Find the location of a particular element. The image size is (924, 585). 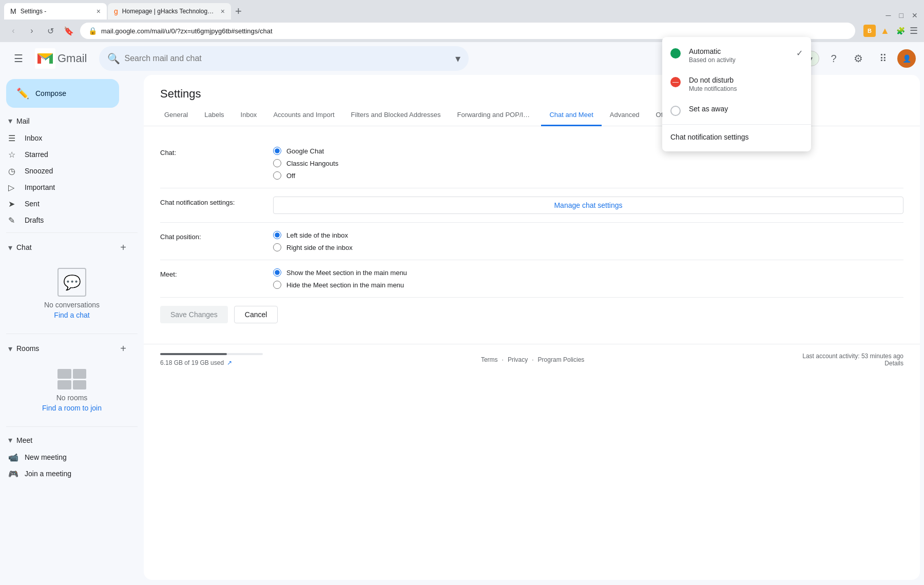

sidebar-item-join-meeting: 🎮 Join a meeting is located at coordinates (69, 474).